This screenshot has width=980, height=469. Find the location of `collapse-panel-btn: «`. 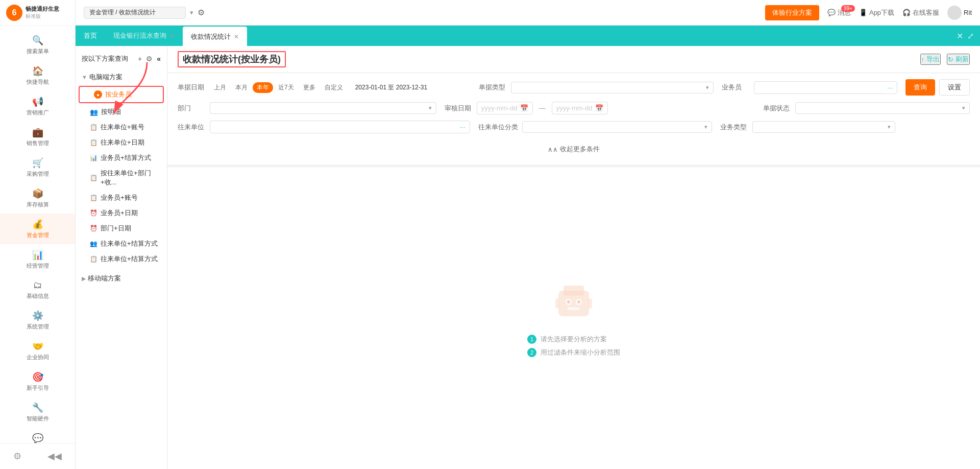

collapse-panel-btn: « is located at coordinates (159, 59).